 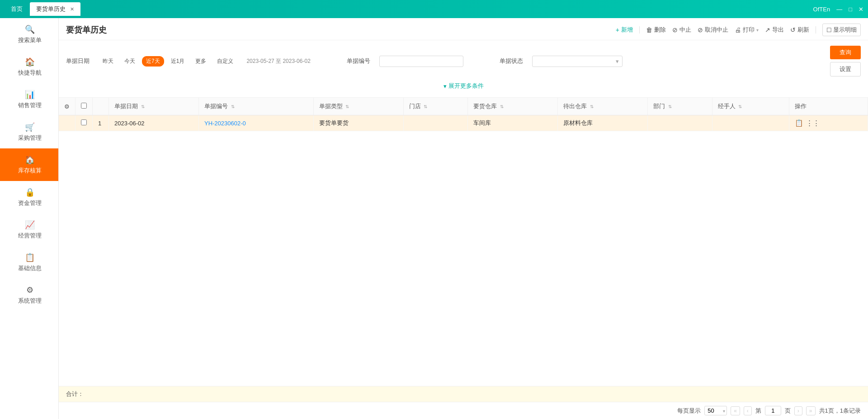 What do you see at coordinates (463, 29) in the screenshot?
I see `page-header: 要货单历史 + 新增 🗑 删除 ⊘ 中止` at bounding box center [463, 29].